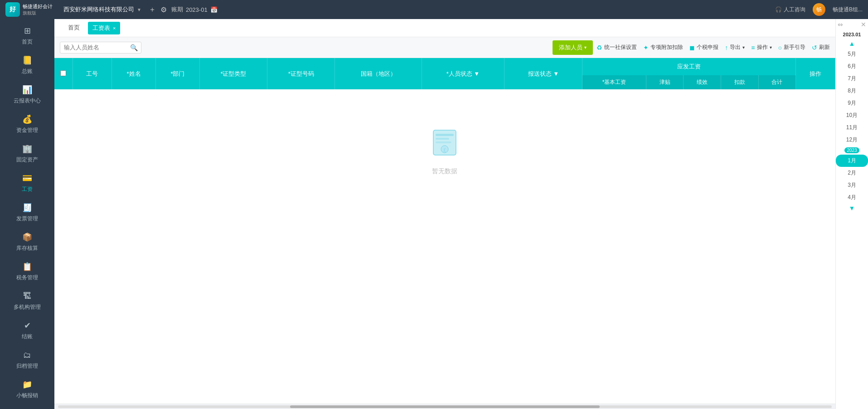 Image resolution: width=868 pixels, height=409 pixels. I want to click on right-header: 🎧 人工咨询 畅 畅捷通B组..., so click(819, 10).